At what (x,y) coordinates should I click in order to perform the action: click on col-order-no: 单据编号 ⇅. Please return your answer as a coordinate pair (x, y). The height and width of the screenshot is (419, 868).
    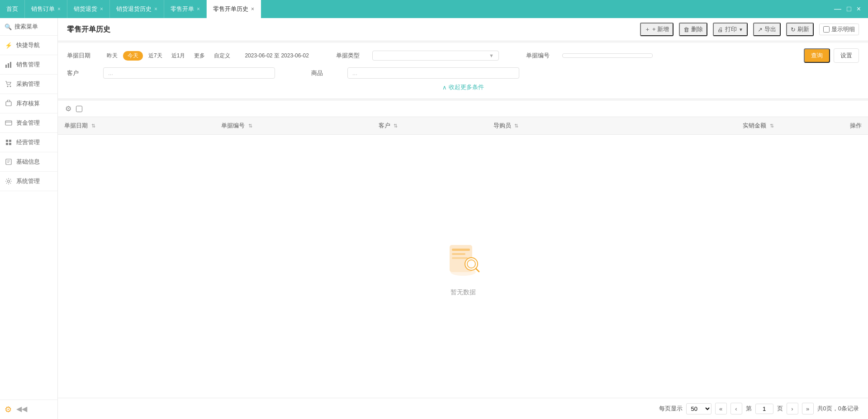
    Looking at the image, I should click on (293, 126).